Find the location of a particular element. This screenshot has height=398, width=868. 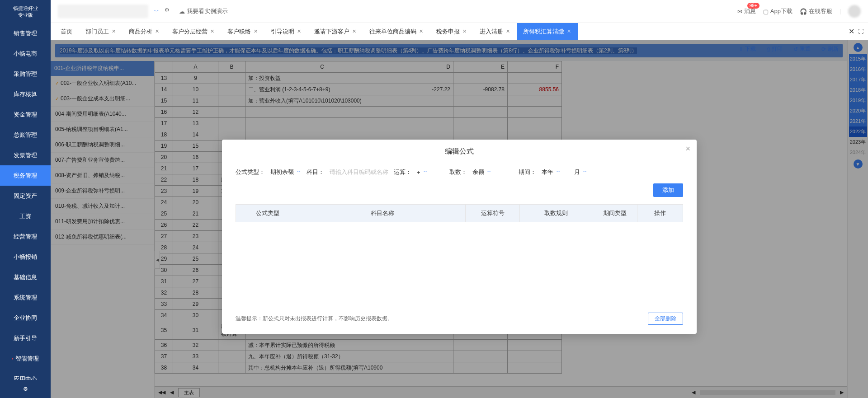

period-label: 期间： is located at coordinates (527, 172).